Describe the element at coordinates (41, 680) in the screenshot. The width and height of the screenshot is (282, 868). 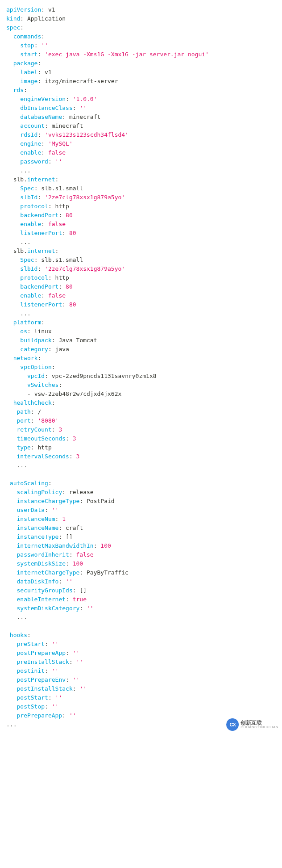
I see `yaml-key: postPrepareEnv` at that location.